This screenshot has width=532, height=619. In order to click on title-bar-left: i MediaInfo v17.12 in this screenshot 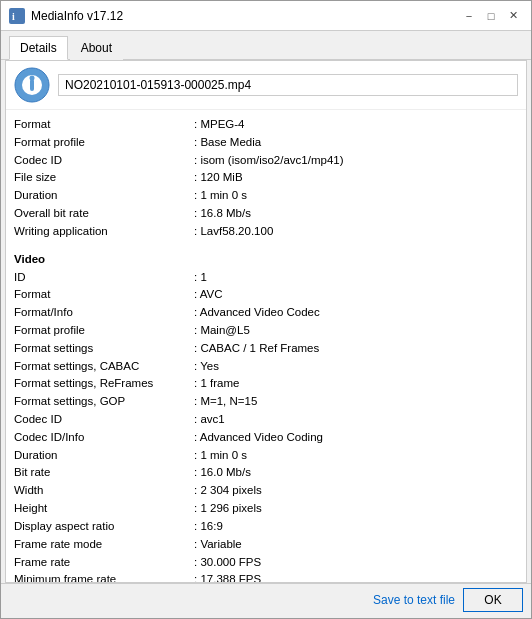, I will do `click(66, 16)`.